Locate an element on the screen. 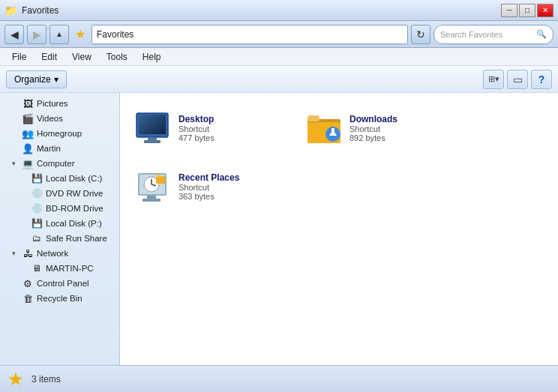 Image resolution: width=558 pixels, height=392 pixels. sidebar-item-pictures: 🖼 Pictures is located at coordinates (60, 103).